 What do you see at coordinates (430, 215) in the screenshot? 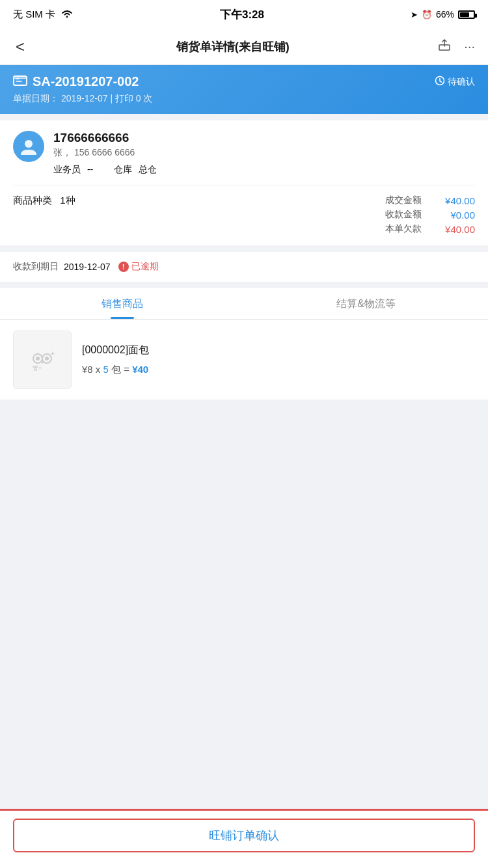
I see `stats-right: 成交金额 ¥40.00 收款金额 ¥0.00 本单欠款 ¥40.00` at bounding box center [430, 215].